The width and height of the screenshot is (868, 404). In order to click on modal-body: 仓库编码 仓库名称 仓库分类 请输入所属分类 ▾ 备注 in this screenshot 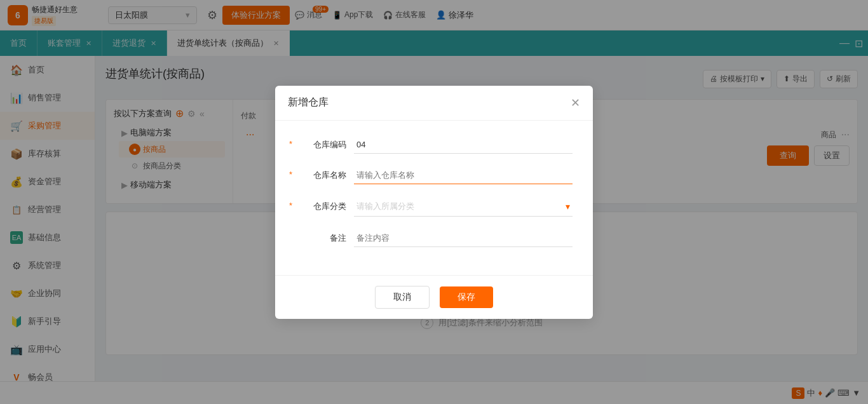, I will do `click(434, 198)`.